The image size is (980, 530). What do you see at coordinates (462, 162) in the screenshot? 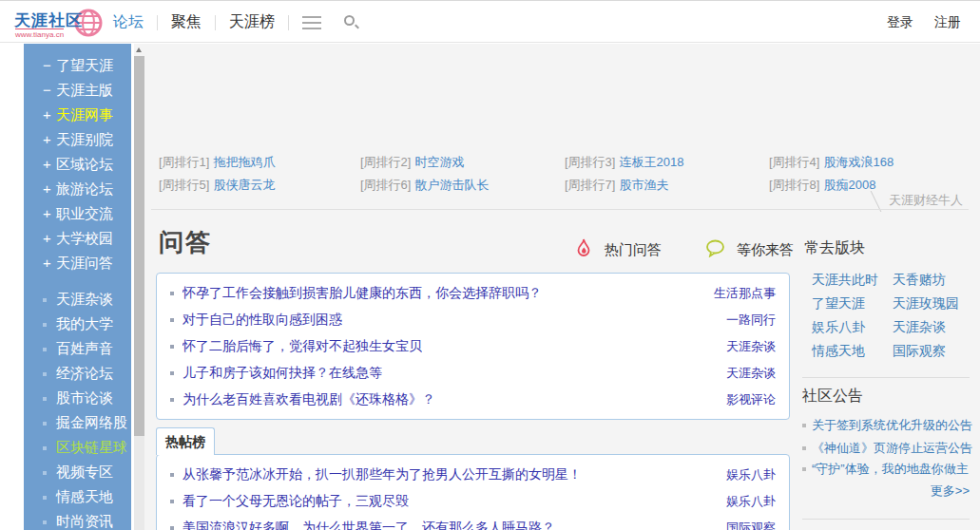
I see `rank-item-2: [周排行2]时空游戏` at bounding box center [462, 162].